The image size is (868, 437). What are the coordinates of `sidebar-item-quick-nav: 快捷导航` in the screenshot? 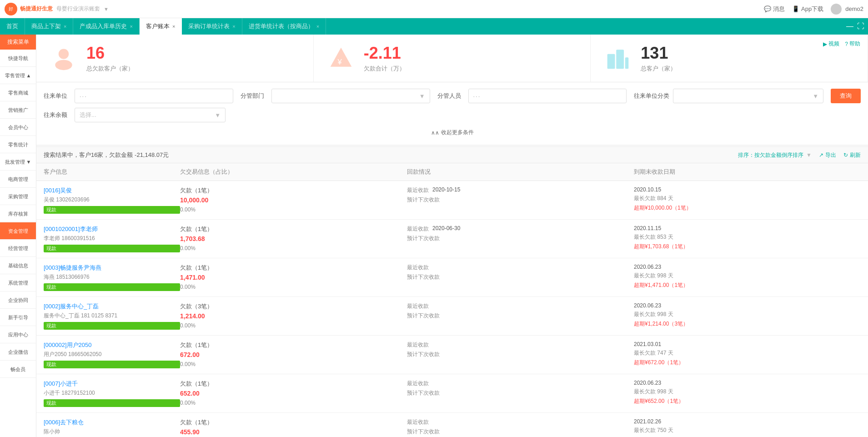 It's located at (18, 58).